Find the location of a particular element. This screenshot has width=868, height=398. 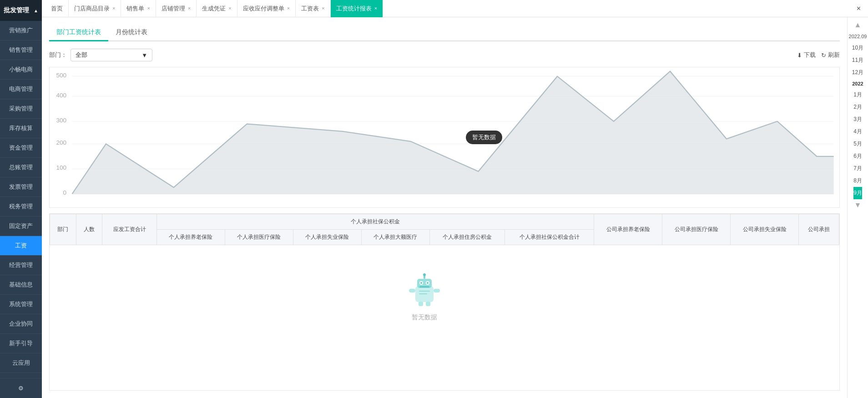

sidebar-item-工资: 工资 is located at coordinates (21, 246).